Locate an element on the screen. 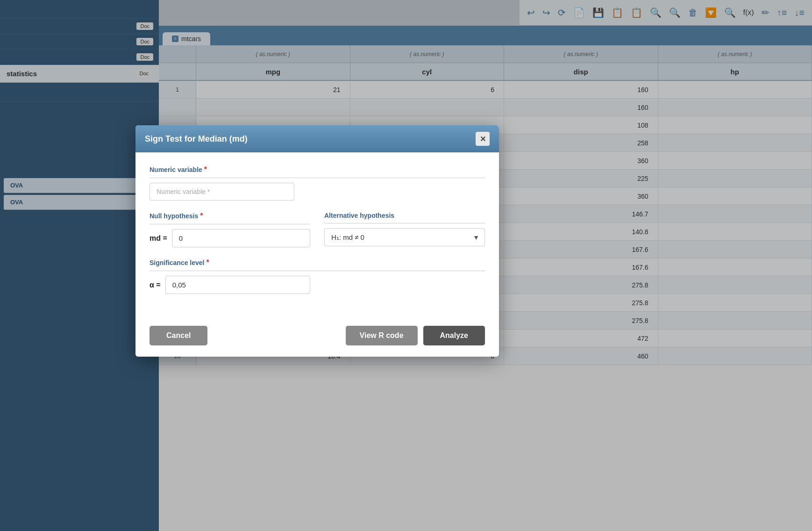  significance-input-row: α = is located at coordinates (317, 285).